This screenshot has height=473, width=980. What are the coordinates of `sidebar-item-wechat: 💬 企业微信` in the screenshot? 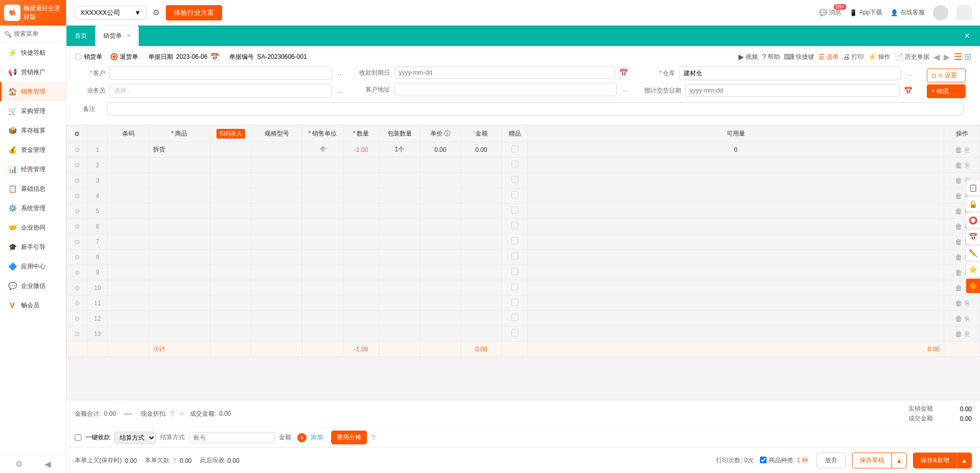 It's located at (33, 286).